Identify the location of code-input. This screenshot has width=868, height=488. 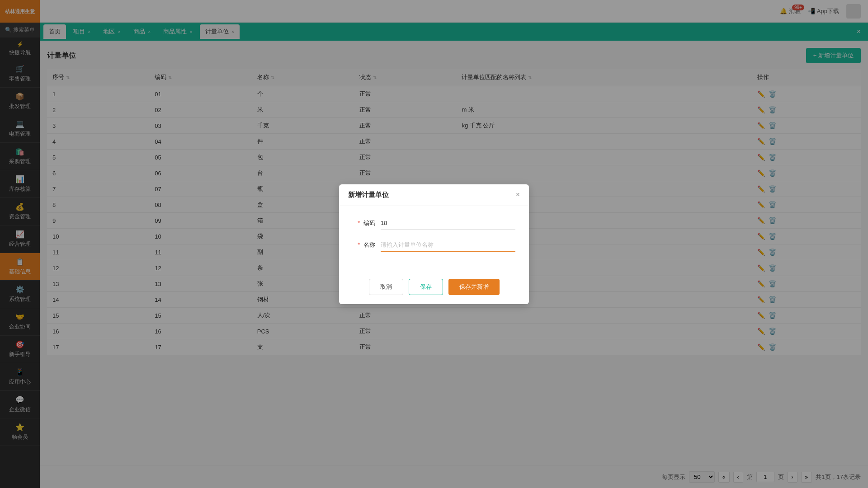
(448, 223).